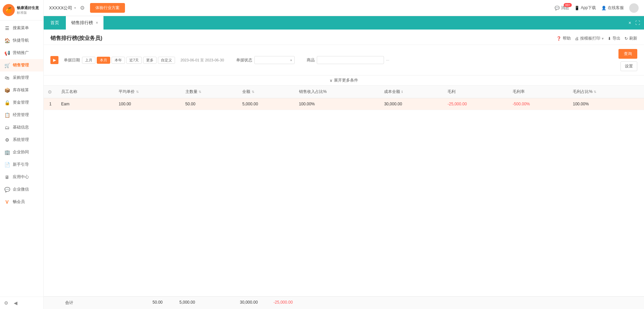 The width and height of the screenshot is (644, 309). What do you see at coordinates (22, 78) in the screenshot?
I see `sidebar-item-purchase-mgmt: 🛍 采购管理` at bounding box center [22, 78].